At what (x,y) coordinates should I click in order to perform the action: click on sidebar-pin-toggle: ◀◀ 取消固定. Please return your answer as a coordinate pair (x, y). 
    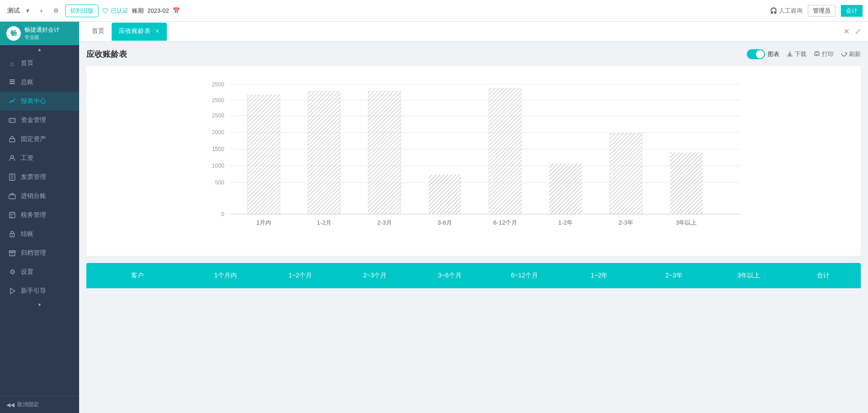
    Looking at the image, I should click on (40, 404).